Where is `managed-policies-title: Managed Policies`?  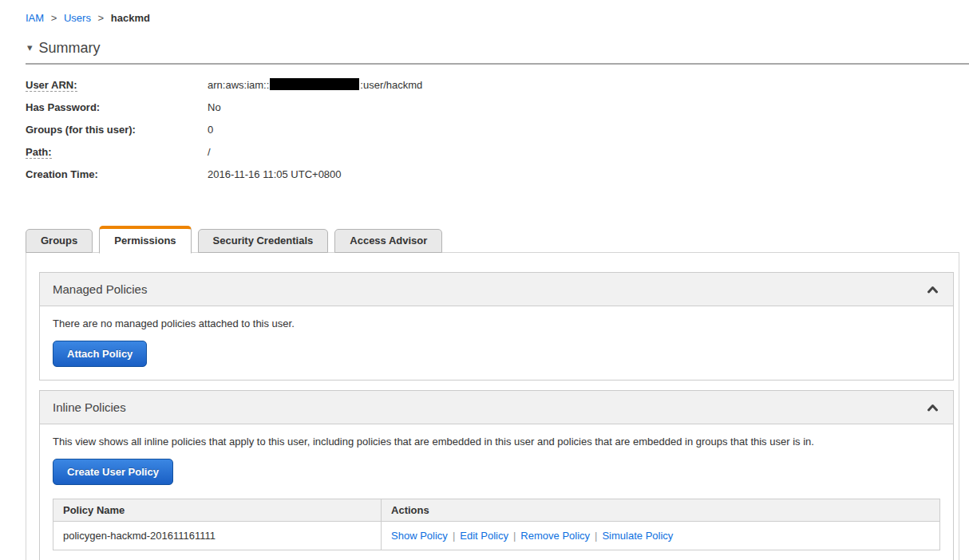
managed-policies-title: Managed Policies is located at coordinates (100, 289).